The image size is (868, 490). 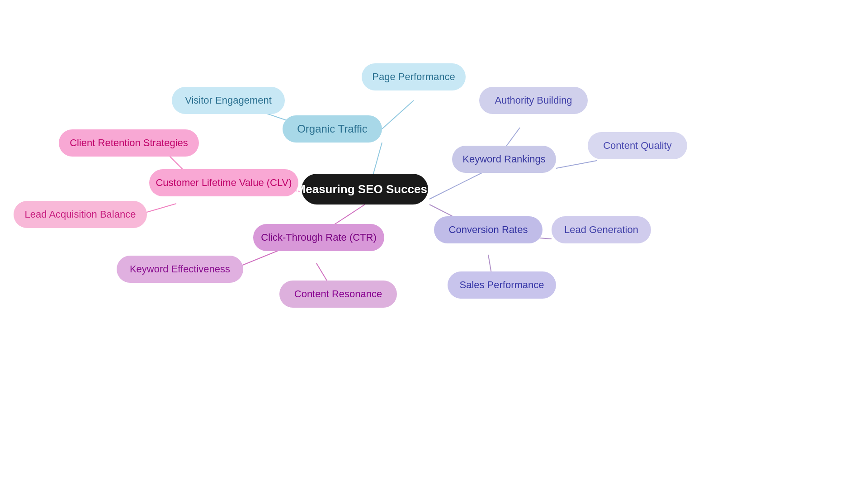 What do you see at coordinates (637, 146) in the screenshot?
I see `content-quality-node: Content Quality` at bounding box center [637, 146].